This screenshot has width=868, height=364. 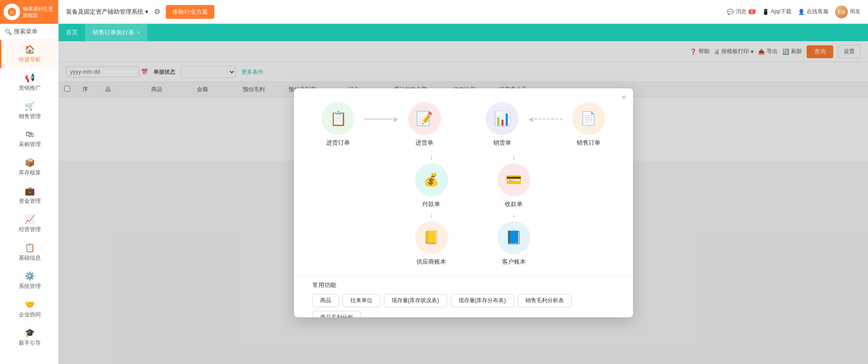 I want to click on flow-top-row: 📋 进货订单 ▶ 📝 进货单, so click(x=464, y=125).